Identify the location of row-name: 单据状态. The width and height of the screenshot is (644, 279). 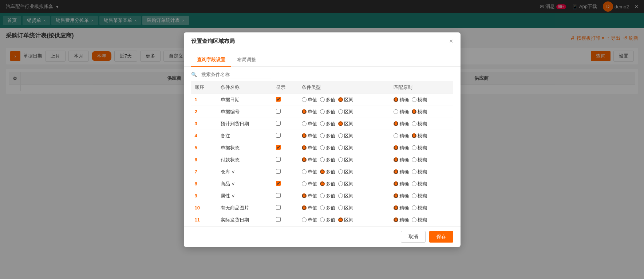
(245, 148).